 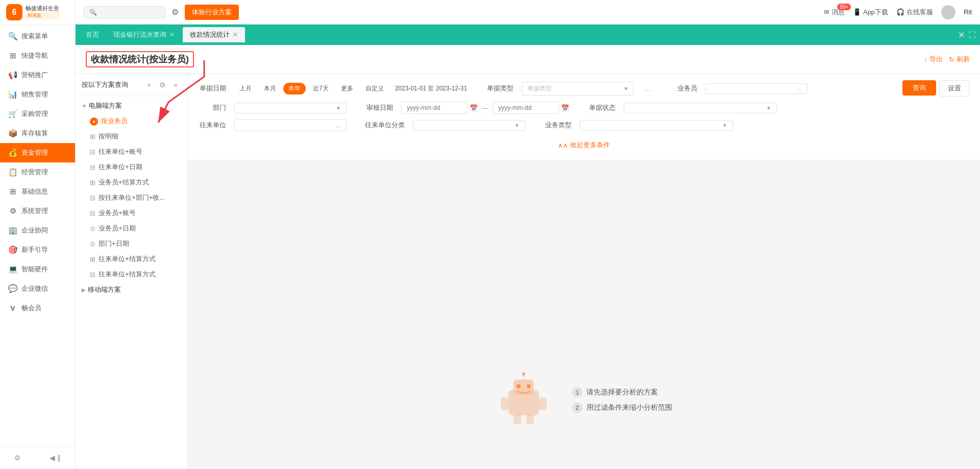 What do you see at coordinates (656, 126) in the screenshot?
I see `biz-type-select: ▼` at bounding box center [656, 126].